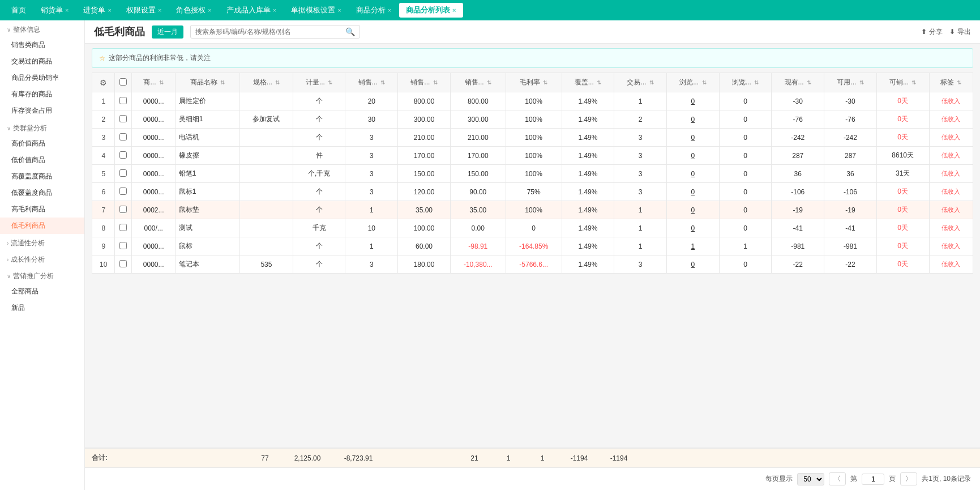  Describe the element at coordinates (275, 32) in the screenshot. I see `search-box: 🔍` at that location.